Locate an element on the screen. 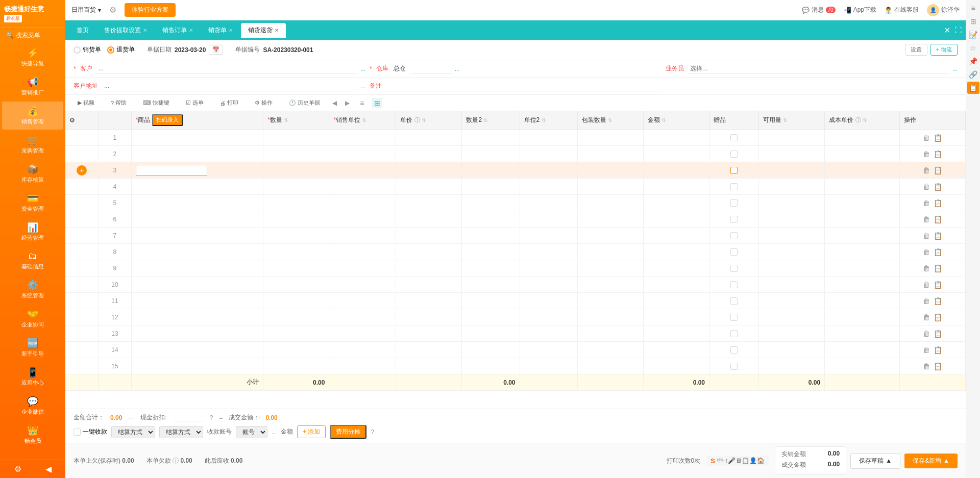 Image resolution: width=980 pixels, height=478 pixels. delete-row-btn-1: 🗑 is located at coordinates (926, 138).